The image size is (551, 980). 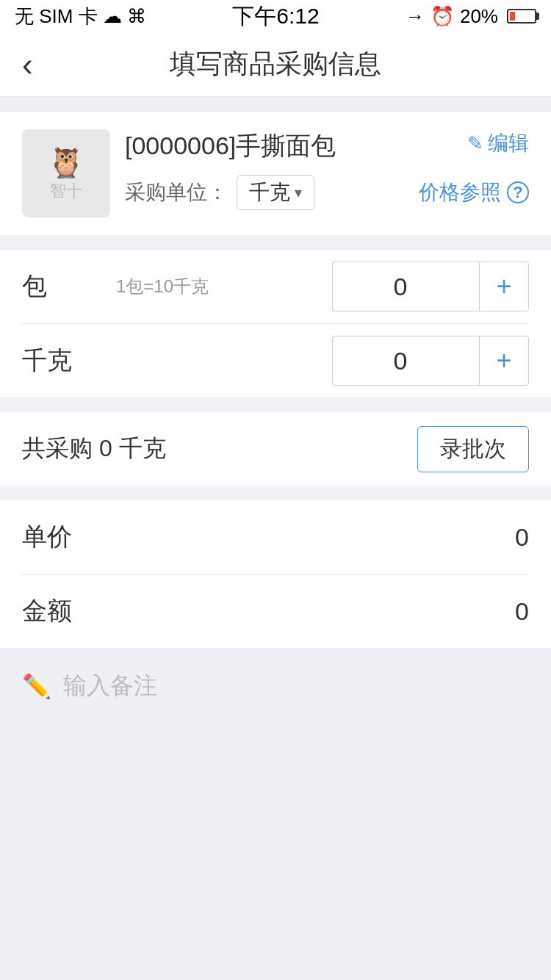 What do you see at coordinates (66, 361) in the screenshot?
I see `kg-label: 千克` at bounding box center [66, 361].